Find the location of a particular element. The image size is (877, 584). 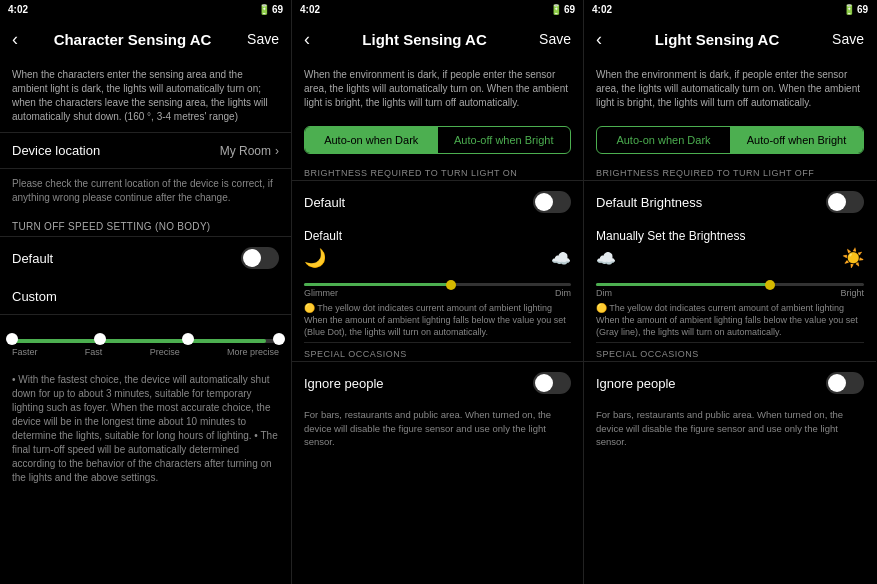

status-bar-3: 4:02 🔋69 is located at coordinates (730, 9).